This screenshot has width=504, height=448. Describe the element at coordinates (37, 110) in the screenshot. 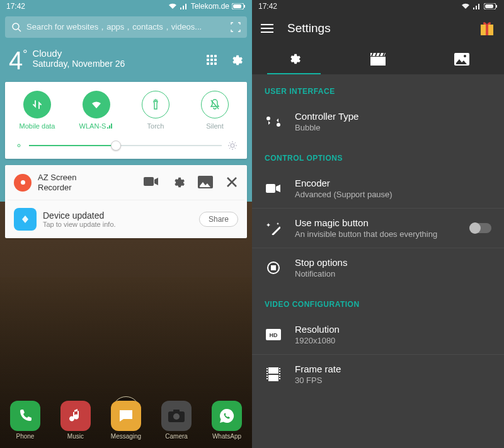

I see `toggle-mobile-data: Mobile data` at that location.